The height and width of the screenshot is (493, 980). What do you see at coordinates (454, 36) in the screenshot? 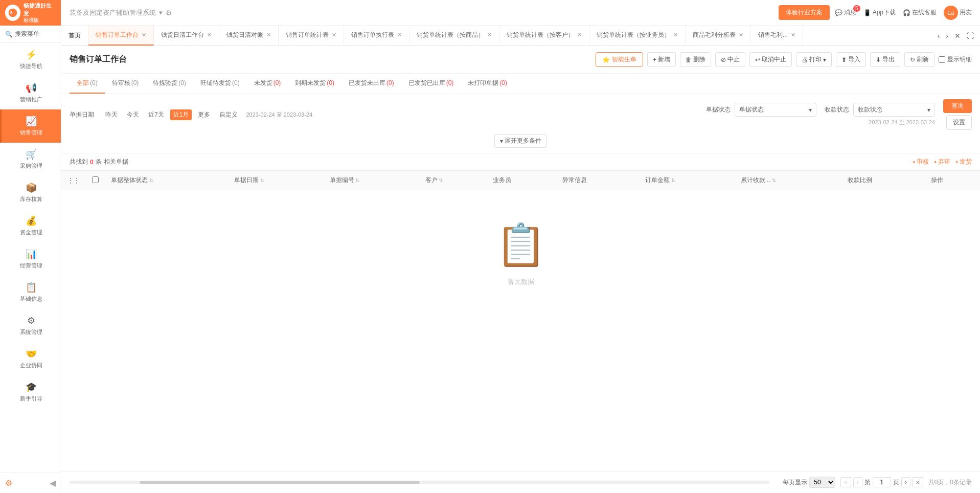
I see `tab-6: 销货单统计表（按商品）✕` at bounding box center [454, 36].